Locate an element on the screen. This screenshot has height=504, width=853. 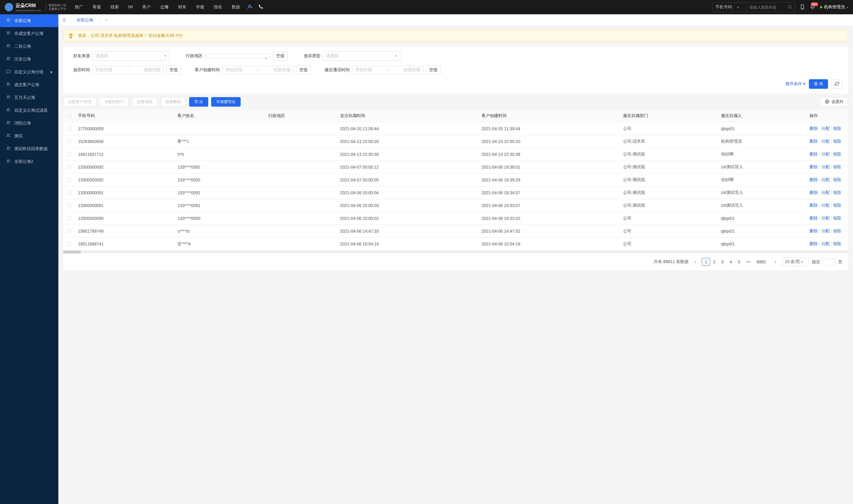
sidebar-item: 自定义公海过滤器 is located at coordinates (29, 110).